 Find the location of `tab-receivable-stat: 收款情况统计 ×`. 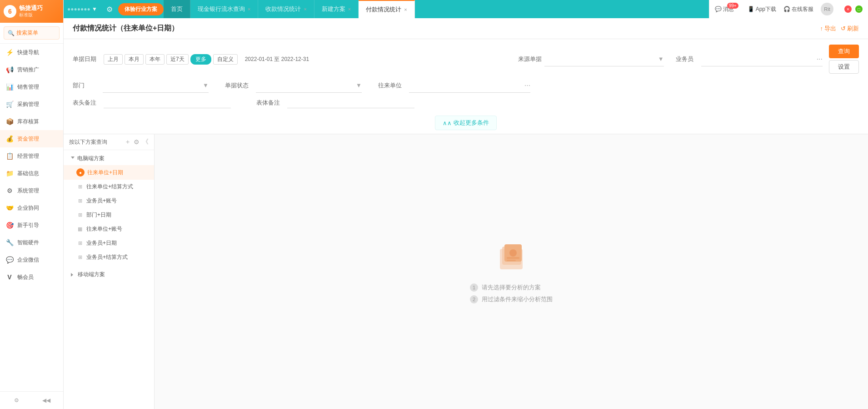

tab-receivable-stat: 收款情况统计 × is located at coordinates (286, 9).